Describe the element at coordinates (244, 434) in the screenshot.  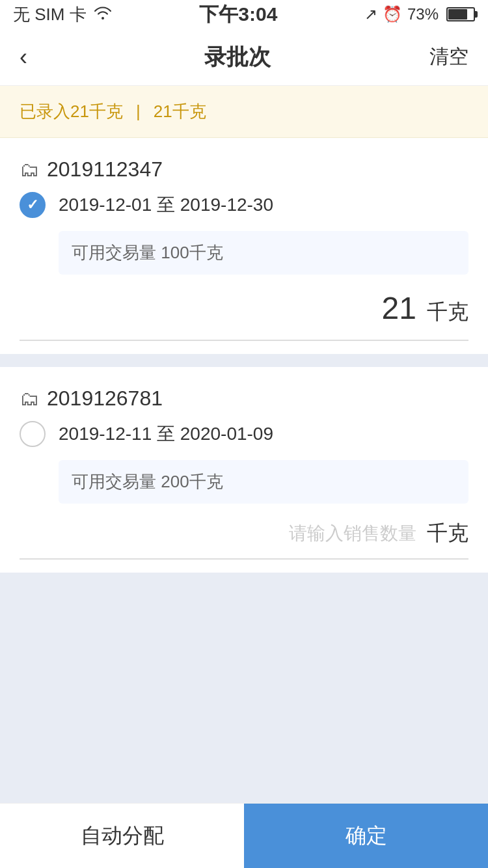
I see `batch-2-date-row: 2019-12-11 至 2020-01-09` at that location.